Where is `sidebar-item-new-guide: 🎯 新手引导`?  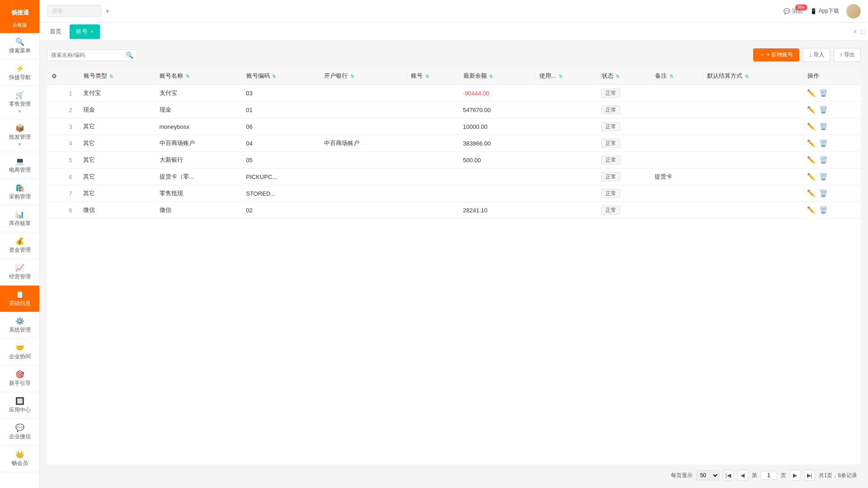 sidebar-item-new-guide: 🎯 新手引导 is located at coordinates (20, 379).